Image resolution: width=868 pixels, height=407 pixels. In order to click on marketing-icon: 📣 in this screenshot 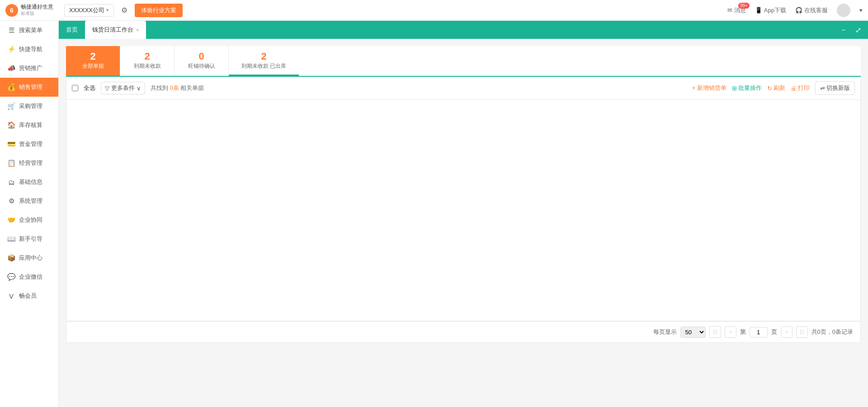, I will do `click(11, 68)`.